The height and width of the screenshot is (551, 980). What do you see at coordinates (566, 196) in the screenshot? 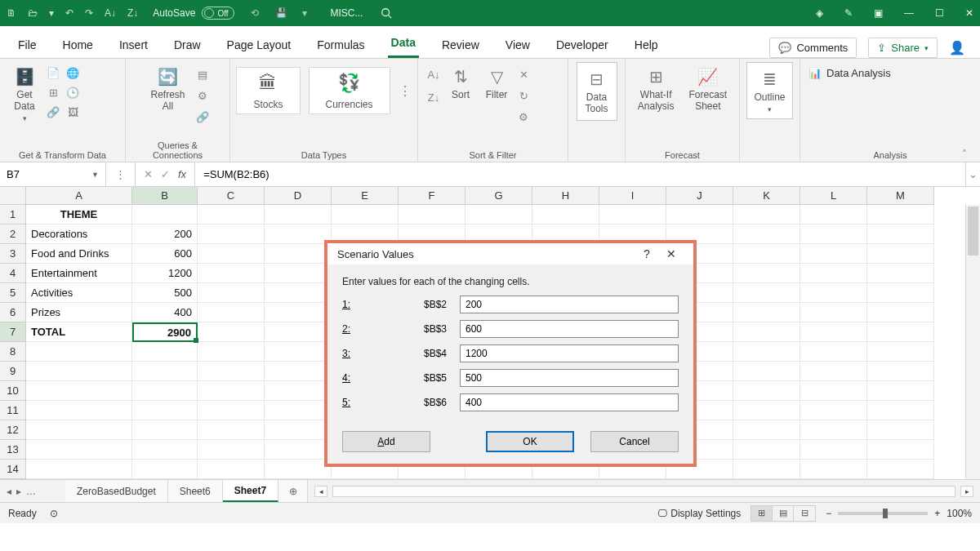
I see `column-header: H` at bounding box center [566, 196].